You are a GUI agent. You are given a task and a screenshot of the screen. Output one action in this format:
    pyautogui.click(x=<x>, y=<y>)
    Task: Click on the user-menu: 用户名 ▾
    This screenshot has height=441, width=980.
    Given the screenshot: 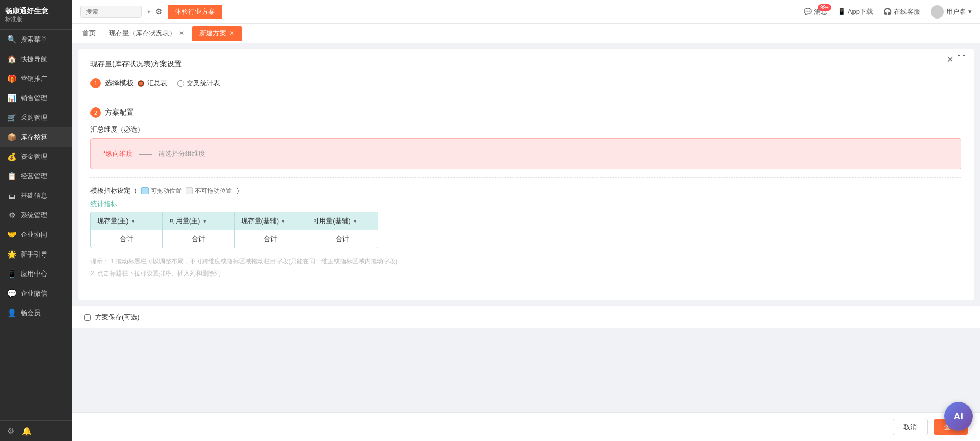 What is the action you would take?
    pyautogui.click(x=951, y=12)
    